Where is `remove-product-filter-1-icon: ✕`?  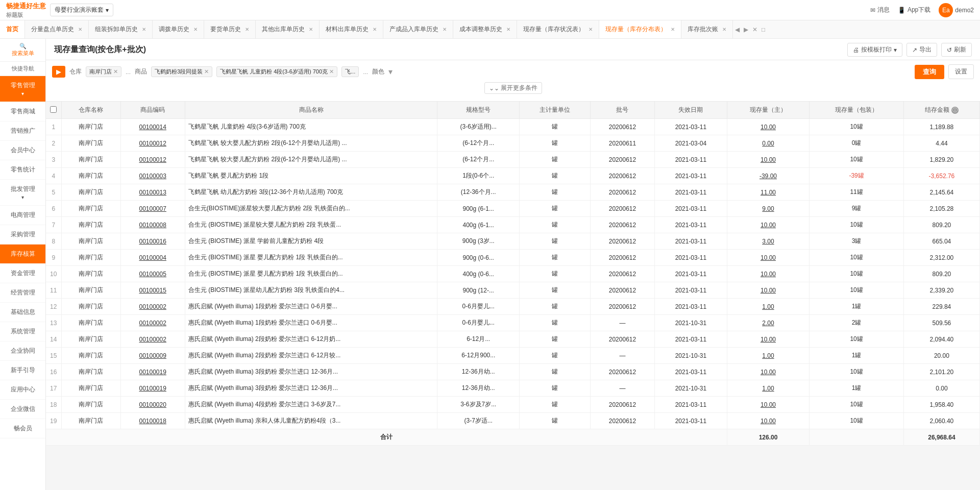 remove-product-filter-1-icon: ✕ is located at coordinates (206, 71).